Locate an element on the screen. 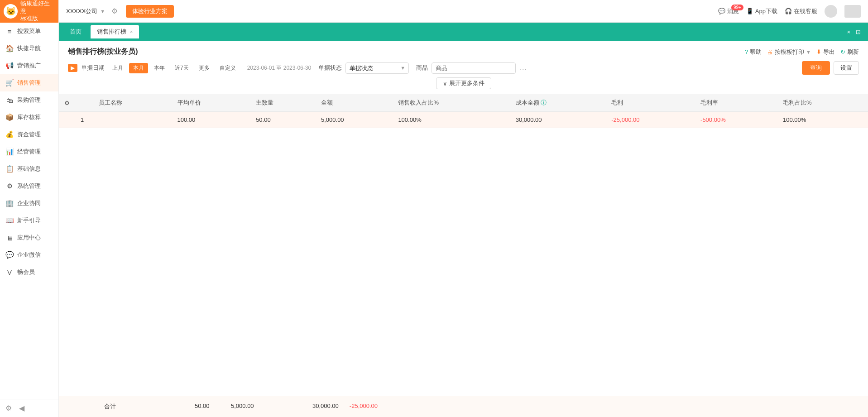 Image resolution: width=868 pixels, height=417 pixels. sidebar-label-guide: 新手引导 is located at coordinates (29, 220).